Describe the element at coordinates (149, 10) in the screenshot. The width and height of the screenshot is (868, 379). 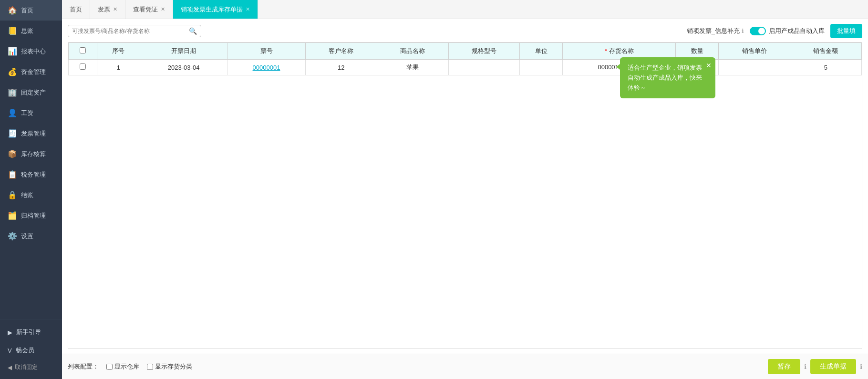
I see `tab-view-voucher-tab: 查看凭证✕` at that location.